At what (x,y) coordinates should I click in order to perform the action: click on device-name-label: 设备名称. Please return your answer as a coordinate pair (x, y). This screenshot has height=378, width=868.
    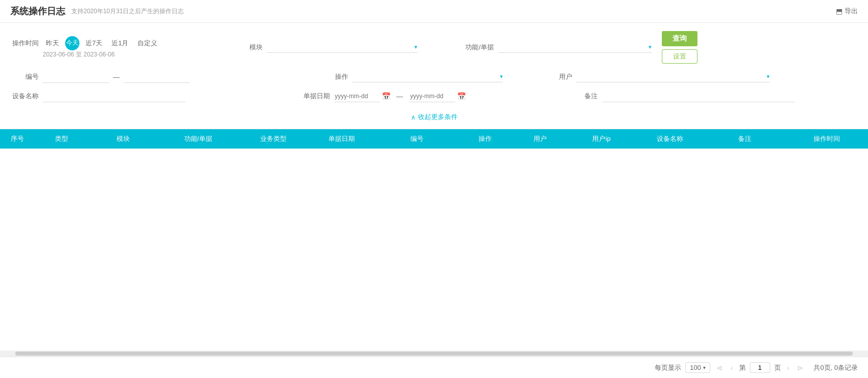
    Looking at the image, I should click on (24, 96).